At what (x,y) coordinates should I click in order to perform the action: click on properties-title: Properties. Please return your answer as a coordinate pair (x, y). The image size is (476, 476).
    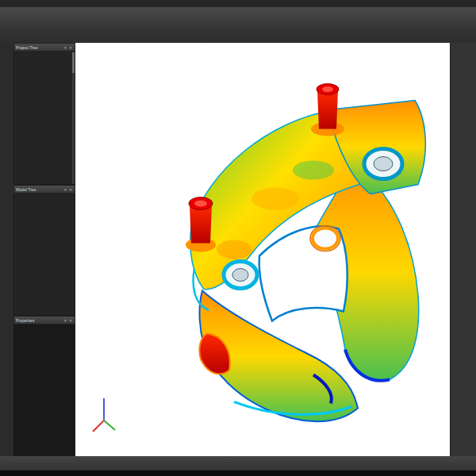
    Looking at the image, I should click on (25, 321).